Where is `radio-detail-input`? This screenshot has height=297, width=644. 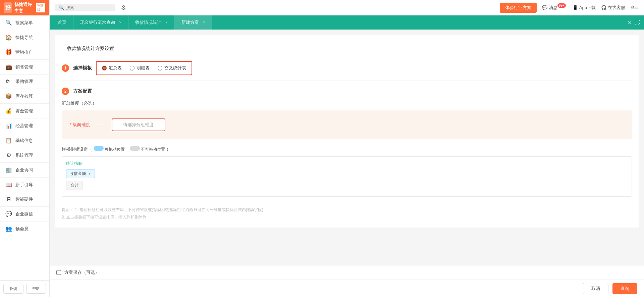
radio-detail-input is located at coordinates (132, 68).